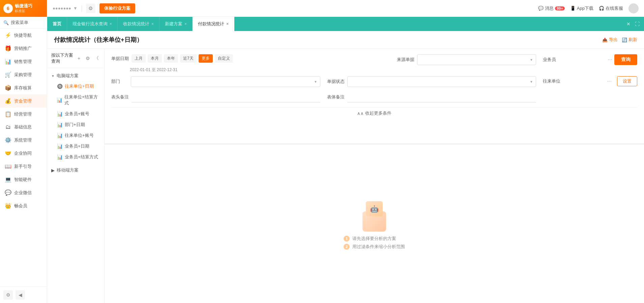 The image size is (644, 303). Describe the element at coordinates (79, 58) in the screenshot. I see `scheme-add-btn: +` at that location.